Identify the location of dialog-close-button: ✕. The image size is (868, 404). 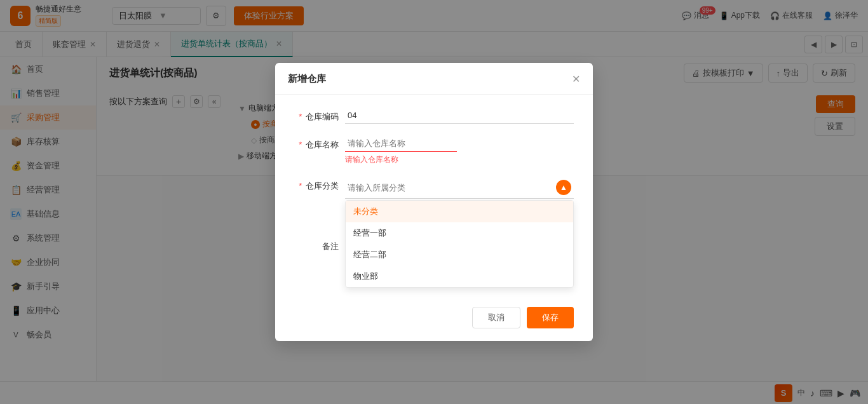
(576, 79).